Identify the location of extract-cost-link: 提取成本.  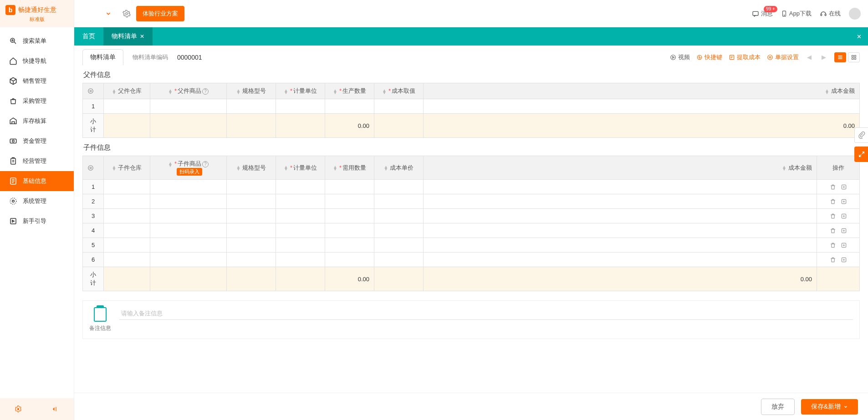
(745, 57).